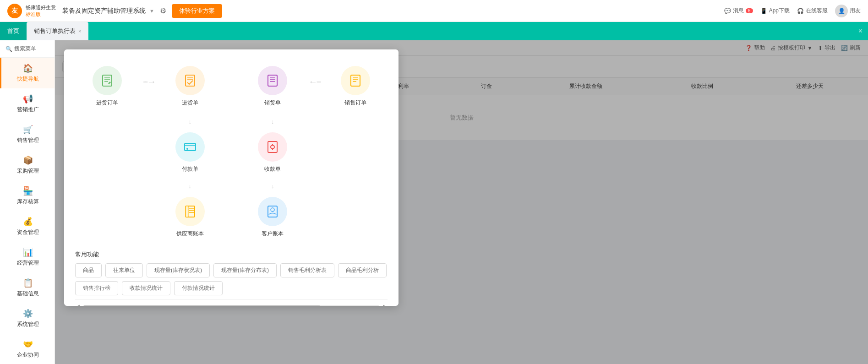  I want to click on flow-receipt-slip: 收款单, so click(273, 153).